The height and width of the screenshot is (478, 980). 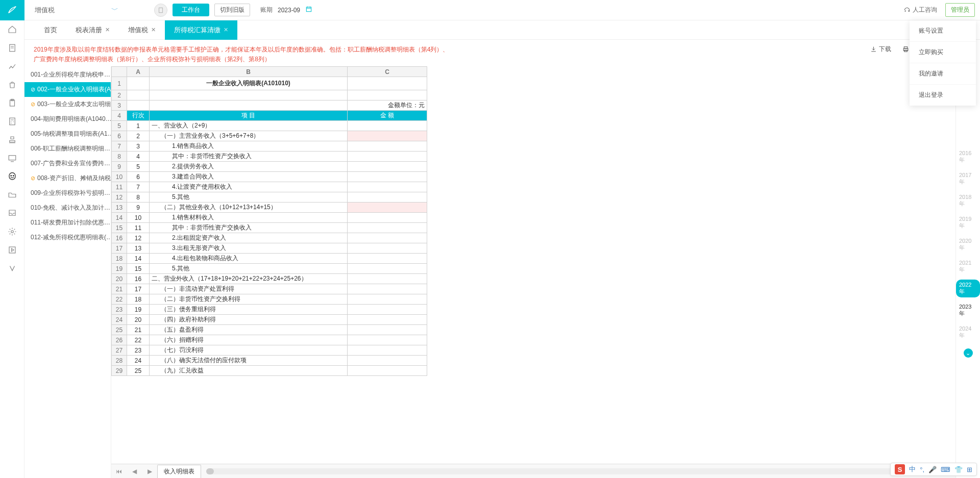 What do you see at coordinates (201, 30) in the screenshot?
I see `page-tab: 所得税汇算清缴✕` at bounding box center [201, 30].